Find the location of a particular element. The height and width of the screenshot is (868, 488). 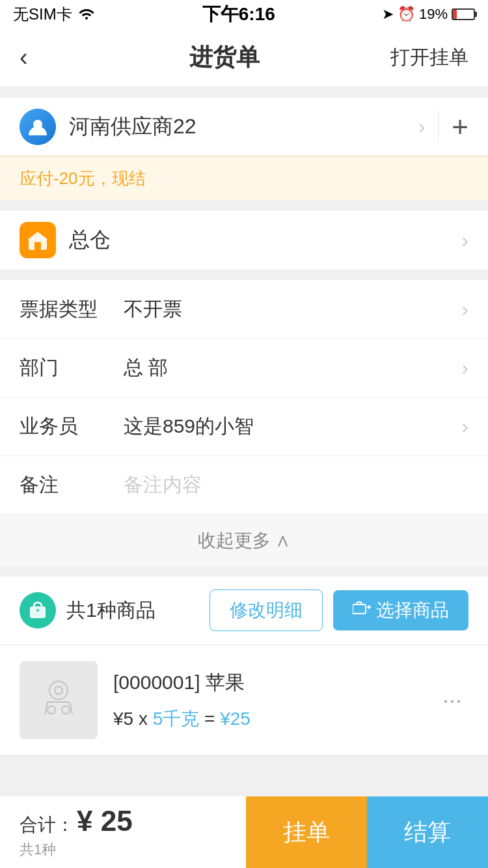

supplier-row: 河南供应商22 › + is located at coordinates (244, 127).